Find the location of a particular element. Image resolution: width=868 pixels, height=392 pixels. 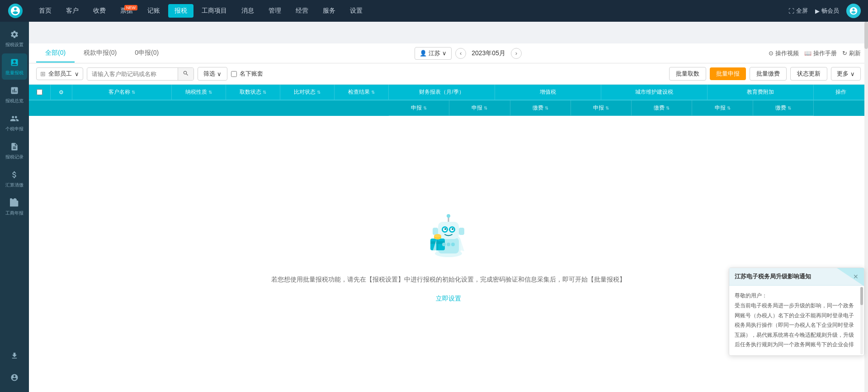

annual-report-icon is located at coordinates (14, 203).